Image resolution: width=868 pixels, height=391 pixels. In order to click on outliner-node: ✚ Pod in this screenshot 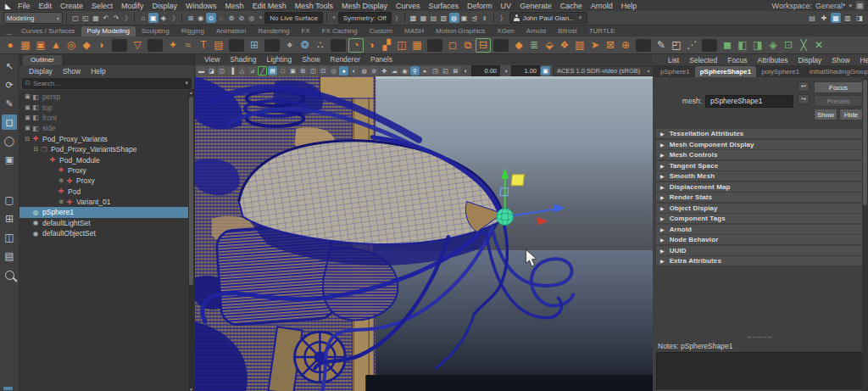, I will do `click(107, 192)`.